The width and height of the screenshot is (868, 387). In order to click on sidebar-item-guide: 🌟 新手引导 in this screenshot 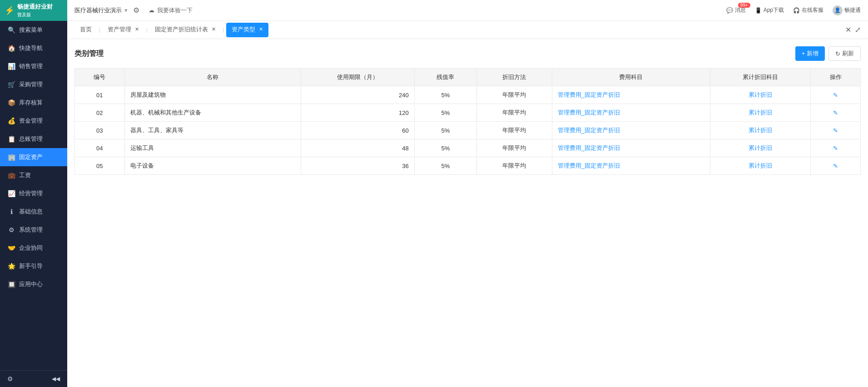, I will do `click(34, 266)`.